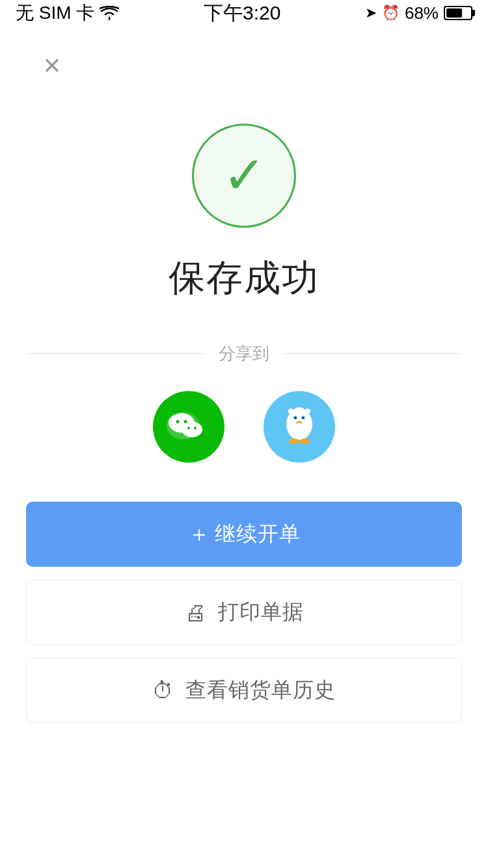 This screenshot has height=868, width=488. What do you see at coordinates (372, 354) in the screenshot?
I see `divider-line-right` at bounding box center [372, 354].